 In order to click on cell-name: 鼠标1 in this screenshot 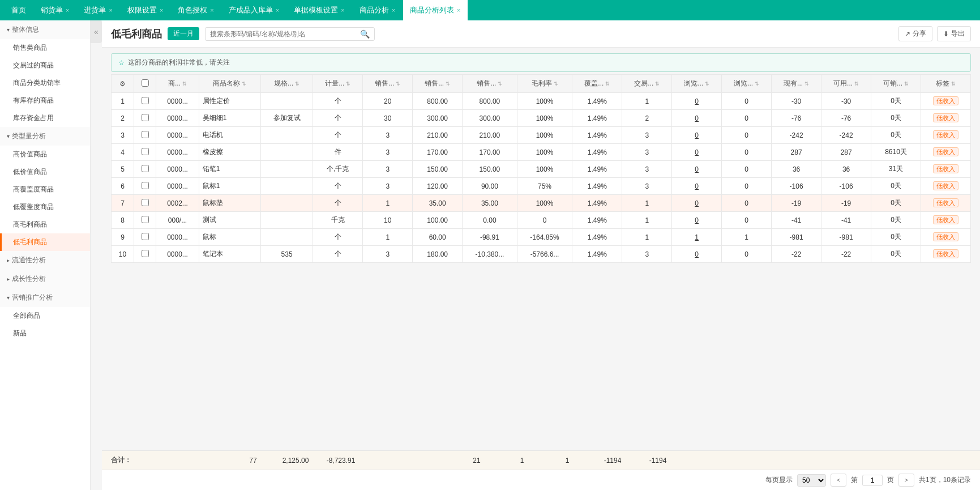, I will do `click(230, 186)`.